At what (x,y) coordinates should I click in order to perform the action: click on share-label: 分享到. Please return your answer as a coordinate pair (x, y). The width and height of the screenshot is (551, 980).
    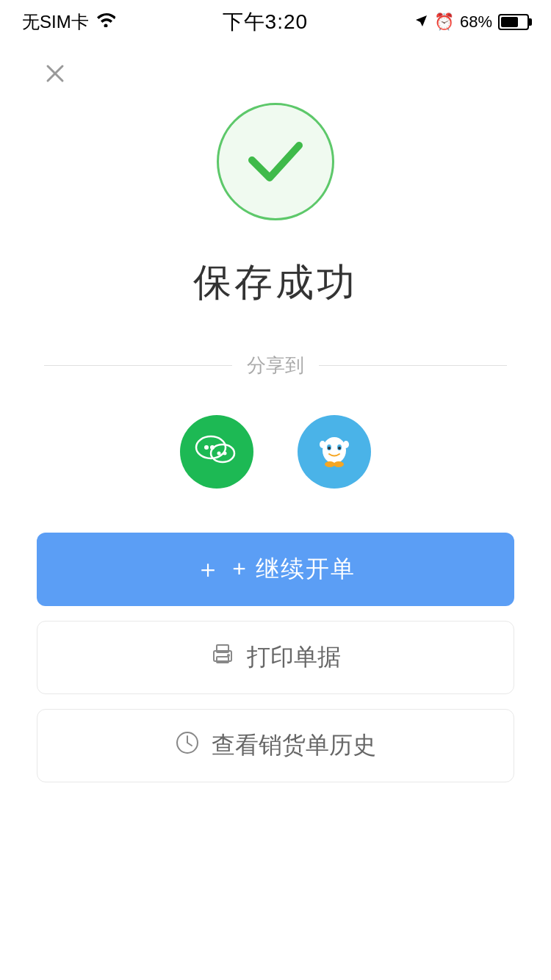
    Looking at the image, I should click on (276, 366).